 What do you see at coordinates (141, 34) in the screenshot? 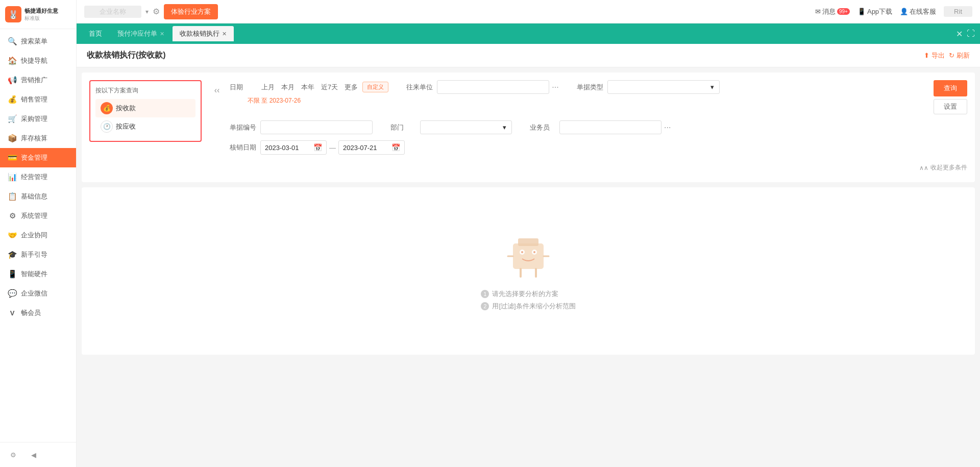
I see `tab-prepay: 预付冲应付单 ✕` at bounding box center [141, 34].